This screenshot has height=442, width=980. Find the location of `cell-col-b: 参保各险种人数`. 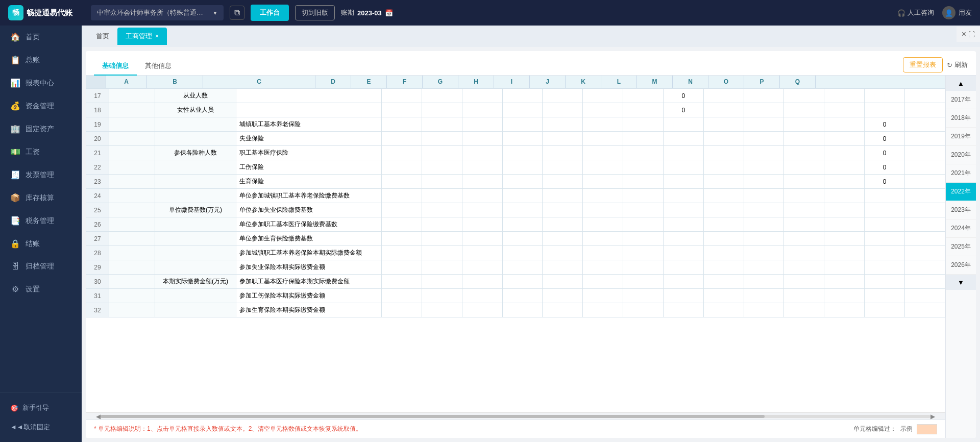

cell-col-b: 参保各险种人数 is located at coordinates (196, 153).